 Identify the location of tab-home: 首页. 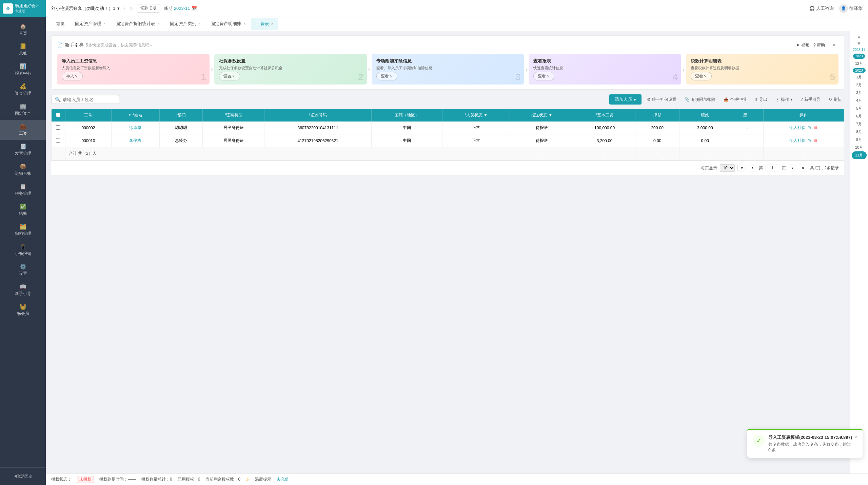
(60, 24).